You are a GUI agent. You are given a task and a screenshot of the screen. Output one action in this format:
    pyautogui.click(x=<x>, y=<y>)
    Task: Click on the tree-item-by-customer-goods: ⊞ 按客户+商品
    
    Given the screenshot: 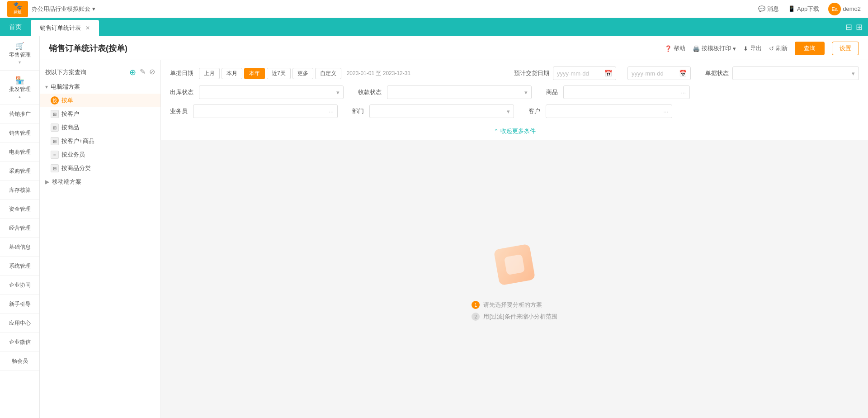 What is the action you would take?
    pyautogui.click(x=100, y=141)
    